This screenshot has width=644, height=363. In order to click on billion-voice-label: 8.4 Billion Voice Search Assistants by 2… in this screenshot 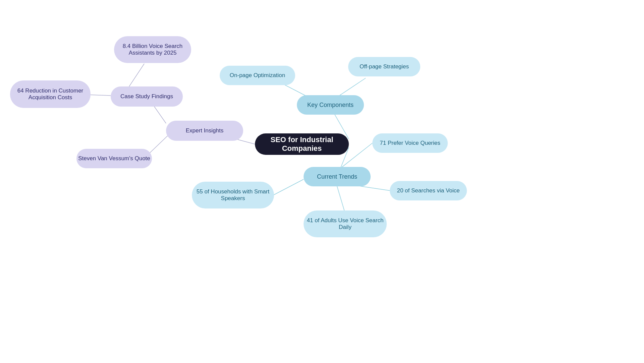, I will do `click(153, 50)`.